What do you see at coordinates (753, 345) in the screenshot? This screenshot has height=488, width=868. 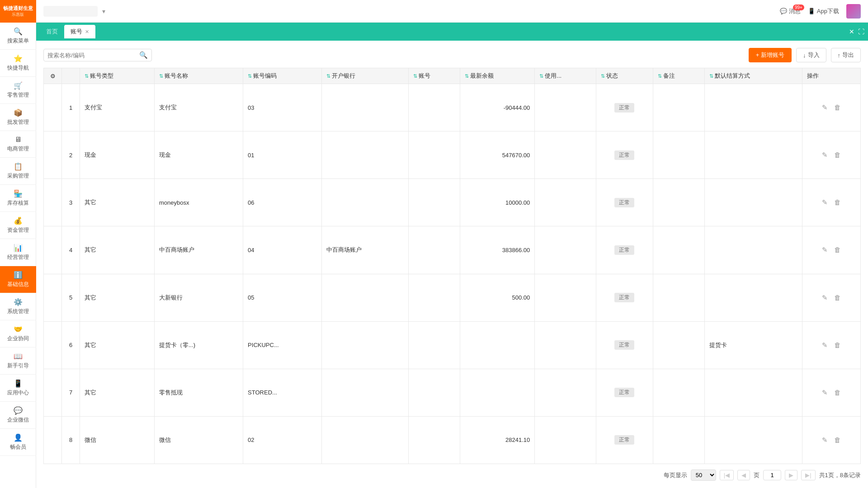 I see `row-default-settlement: 提货卡` at bounding box center [753, 345].